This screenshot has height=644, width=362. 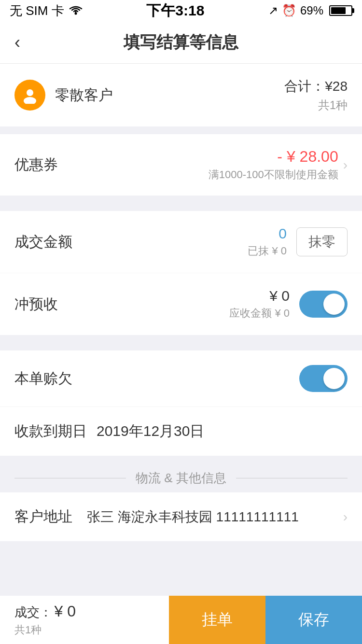 I want to click on round-off-button: 抹零, so click(x=322, y=242).